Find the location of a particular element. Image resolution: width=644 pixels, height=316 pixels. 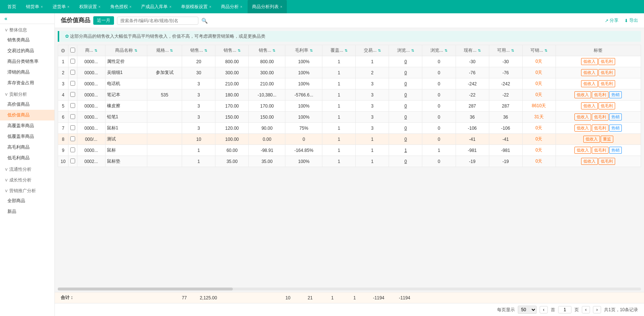

sort-margin-icon: ⇅ is located at coordinates (311, 50).